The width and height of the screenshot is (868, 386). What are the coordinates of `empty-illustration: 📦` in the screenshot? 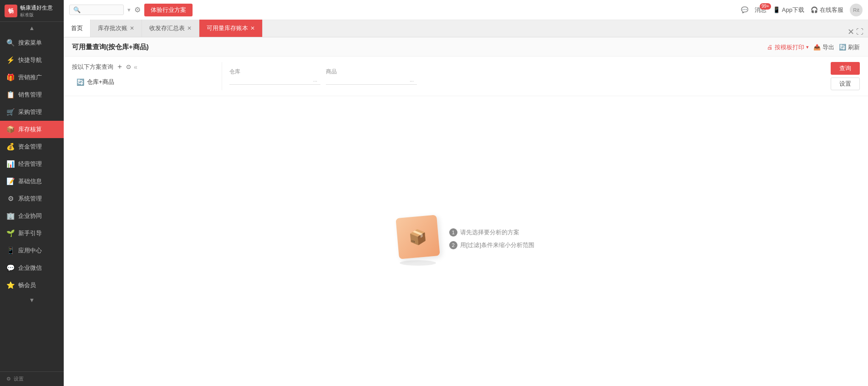 It's located at (418, 241).